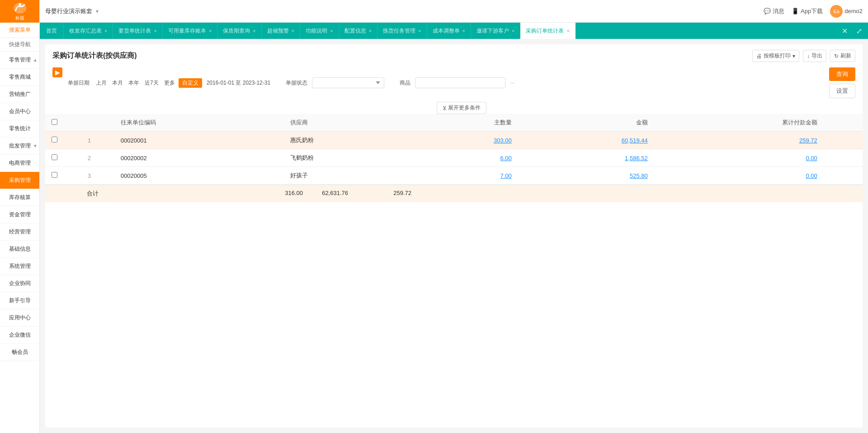 The width and height of the screenshot is (868, 433). I want to click on sidebar-item-member2: 畅会员, so click(20, 352).